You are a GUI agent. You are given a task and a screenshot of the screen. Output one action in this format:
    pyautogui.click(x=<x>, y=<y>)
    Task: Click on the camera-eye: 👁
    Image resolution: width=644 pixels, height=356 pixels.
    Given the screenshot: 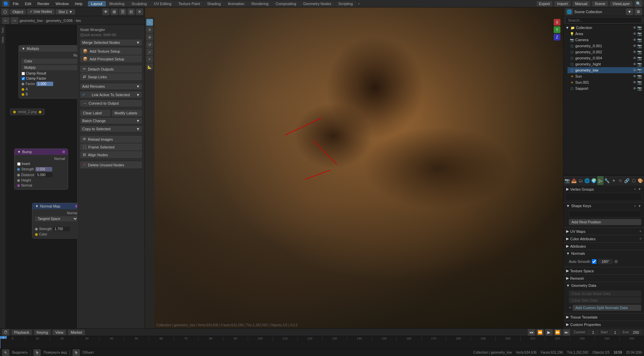 What is the action you would take?
    pyautogui.click(x=635, y=40)
    